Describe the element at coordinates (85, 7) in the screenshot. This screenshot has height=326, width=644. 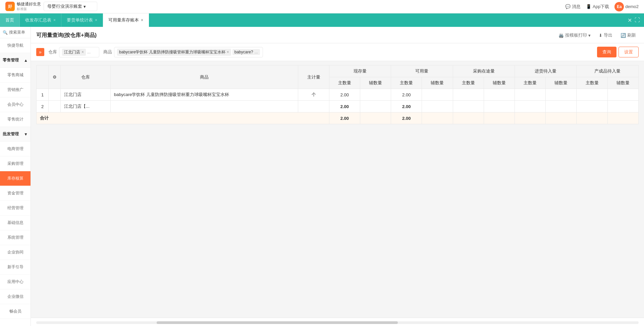
I see `chevron-down-icon: ▾` at that location.